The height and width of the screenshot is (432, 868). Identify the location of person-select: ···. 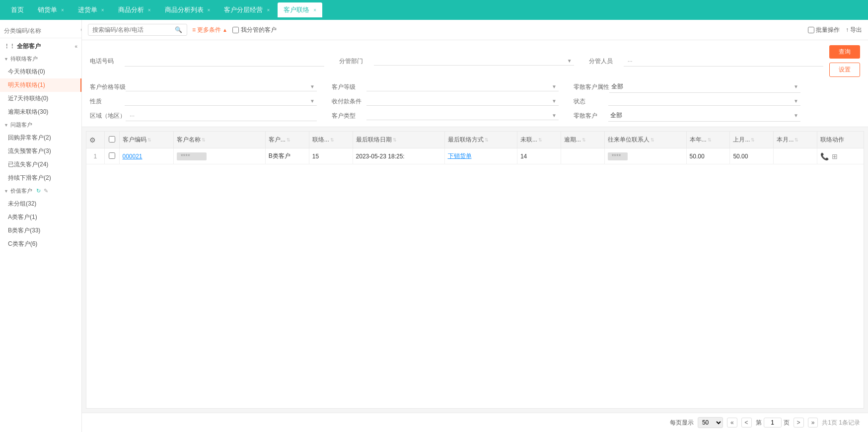
(723, 62).